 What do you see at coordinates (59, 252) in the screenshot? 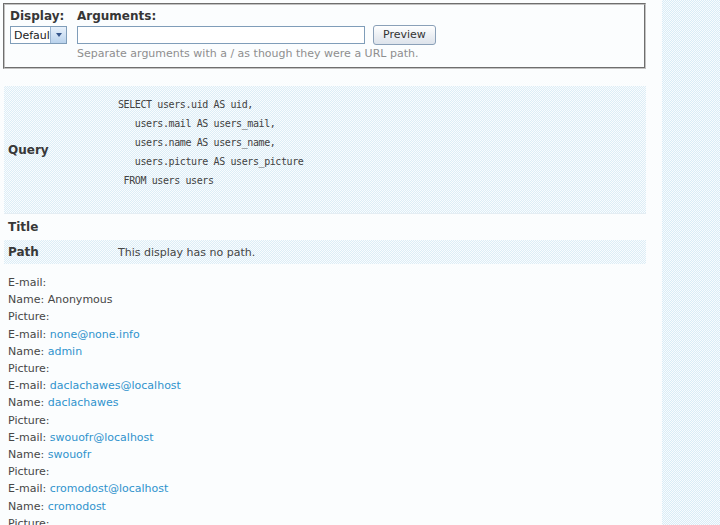
I see `path-label: Path` at bounding box center [59, 252].